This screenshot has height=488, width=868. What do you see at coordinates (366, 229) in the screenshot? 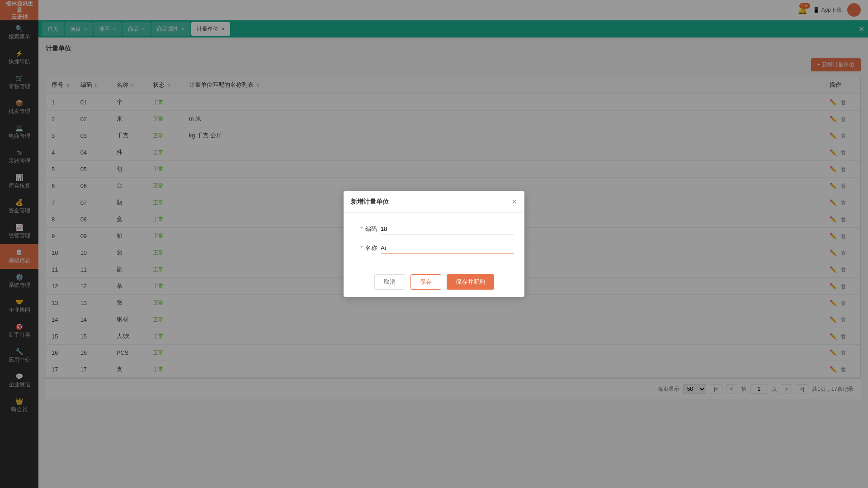
I see `code-label: * 编码` at bounding box center [366, 229].